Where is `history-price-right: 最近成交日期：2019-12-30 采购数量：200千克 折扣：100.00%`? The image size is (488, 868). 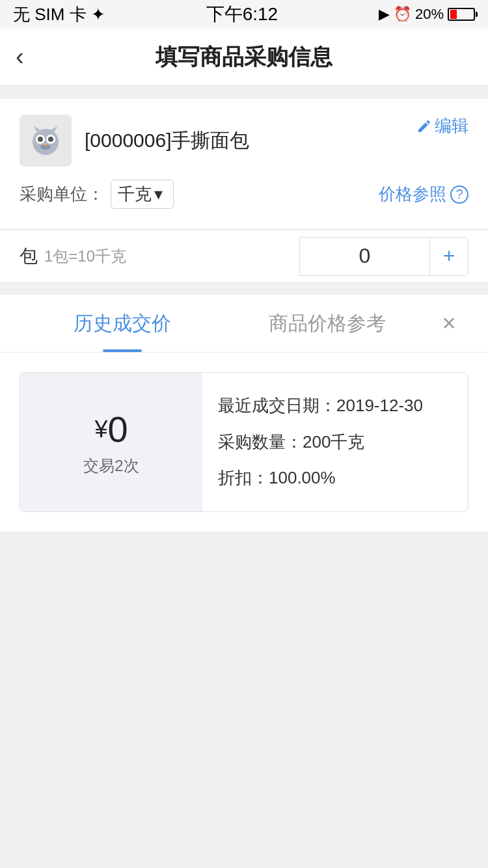 history-price-right: 最近成交日期：2019-12-30 采购数量：200千克 折扣：100.00% is located at coordinates (335, 442).